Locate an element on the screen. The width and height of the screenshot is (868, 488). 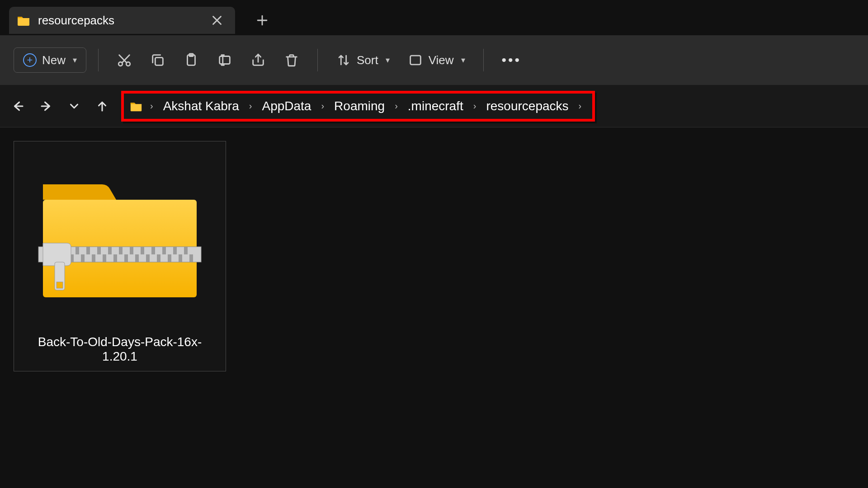
file-name: Back-To-Old-Days-Pack-16x-1.20.1 is located at coordinates (120, 349).